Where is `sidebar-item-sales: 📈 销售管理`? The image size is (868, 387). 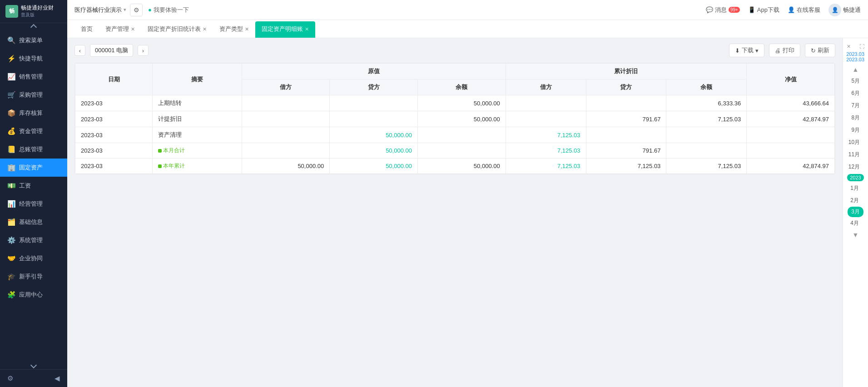
sidebar-item-sales: 📈 销售管理 is located at coordinates (34, 77).